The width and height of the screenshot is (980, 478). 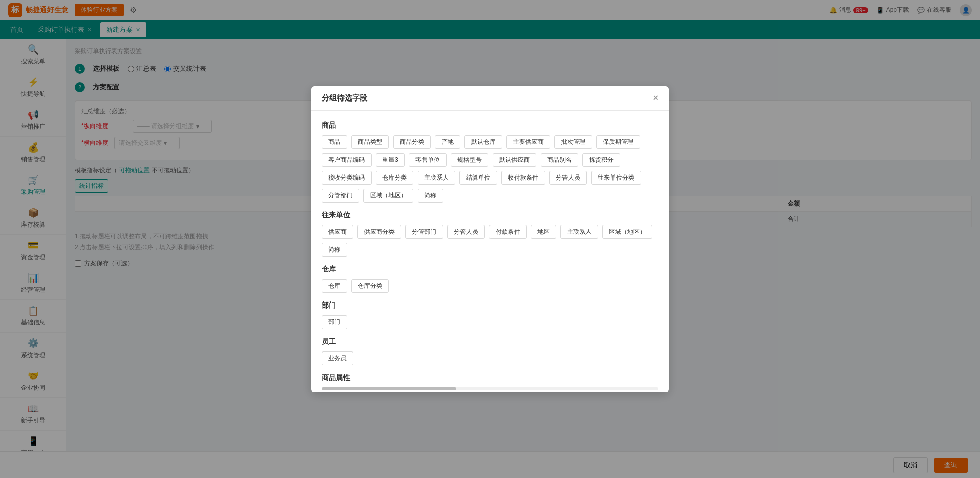 What do you see at coordinates (579, 232) in the screenshot?
I see `field-tag-main-contact2: 主联系人` at bounding box center [579, 232].